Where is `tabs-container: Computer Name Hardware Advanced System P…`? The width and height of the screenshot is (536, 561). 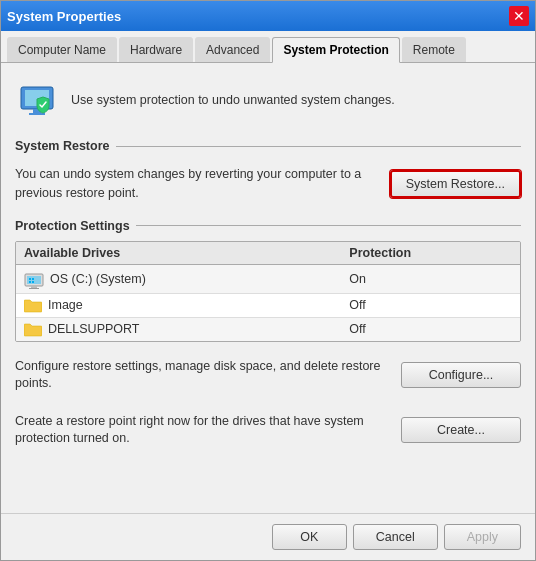 tabs-container: Computer Name Hardware Advanced System P… is located at coordinates (268, 47).